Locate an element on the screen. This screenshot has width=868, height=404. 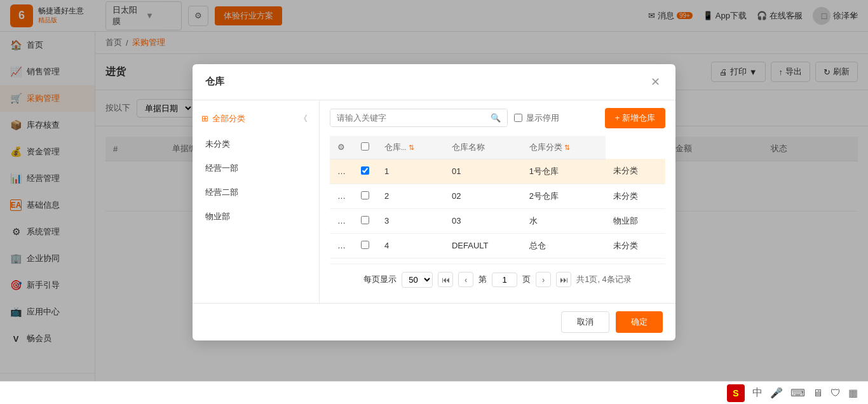
page-last-button: ⏭ is located at coordinates (564, 279).